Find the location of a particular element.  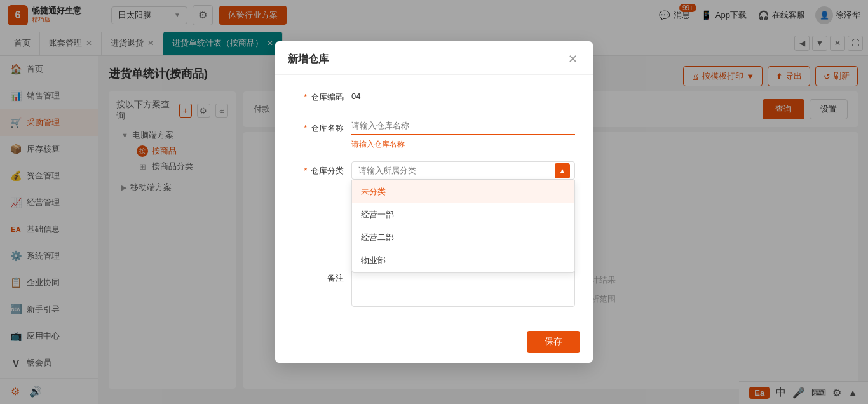

form-row-name: * 仓库名称 请输入仓库名称 is located at coordinates (434, 133).